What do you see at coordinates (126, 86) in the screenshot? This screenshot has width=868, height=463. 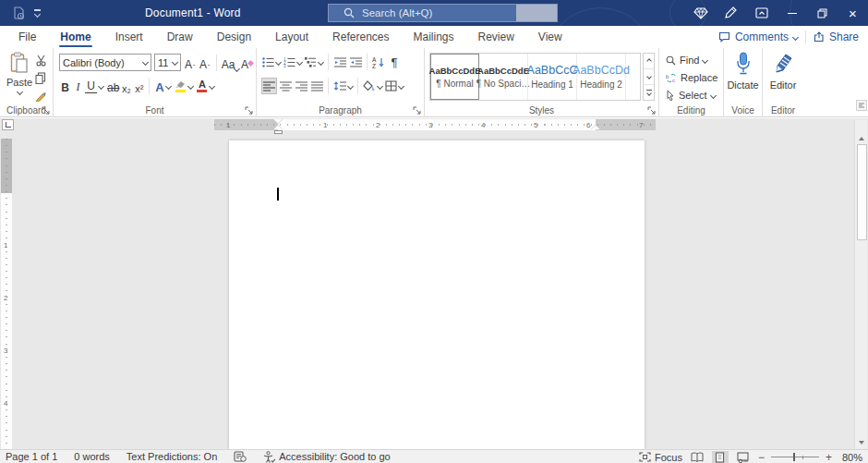 I see `subscript-button: x₂` at bounding box center [126, 86].